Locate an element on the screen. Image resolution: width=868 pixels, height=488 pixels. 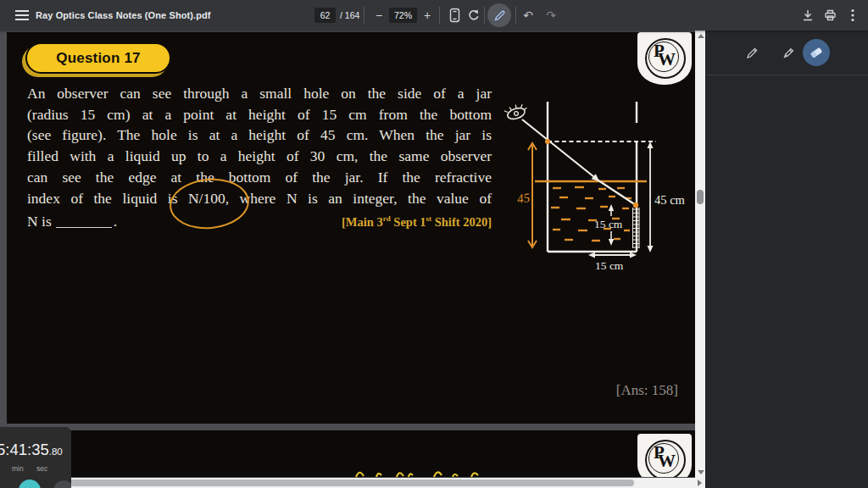
zoom-out-button: − is located at coordinates (379, 15).